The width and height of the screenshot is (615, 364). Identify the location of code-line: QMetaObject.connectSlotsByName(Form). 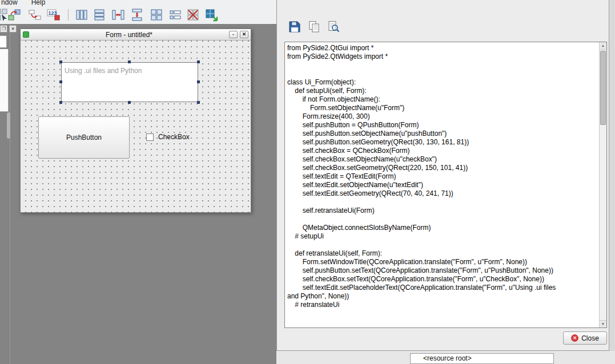
(442, 228).